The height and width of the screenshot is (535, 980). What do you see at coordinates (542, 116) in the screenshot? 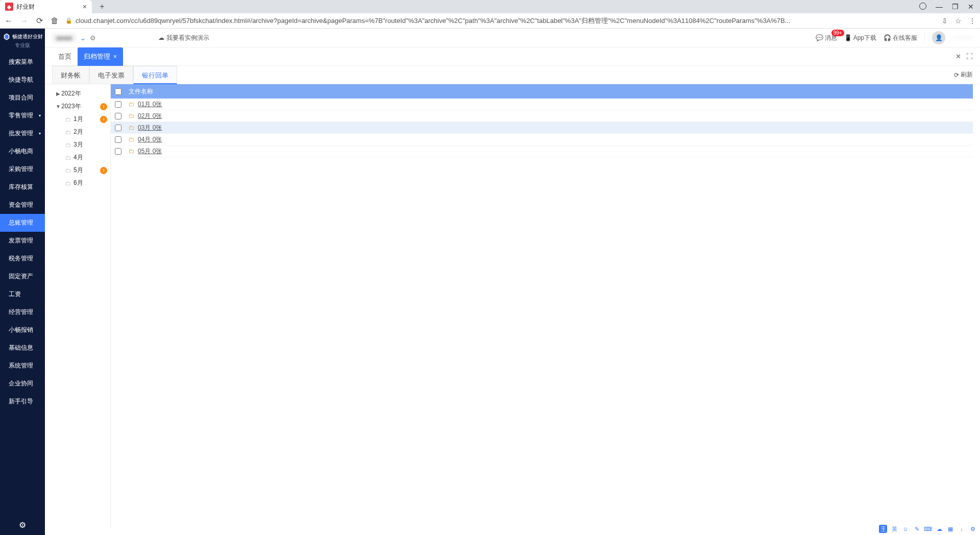
I see `file-row: 🗀02月 0张` at bounding box center [542, 116].